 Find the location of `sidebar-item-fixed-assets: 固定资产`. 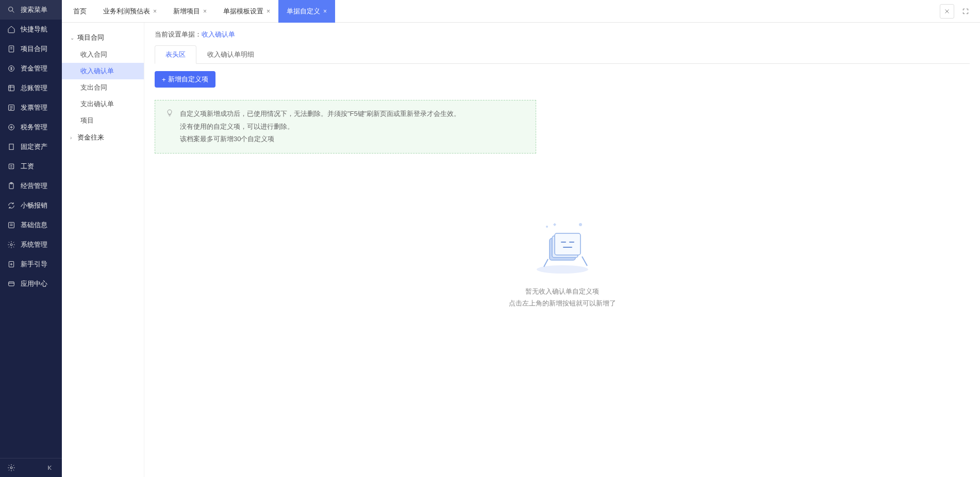

sidebar-item-fixed-assets: 固定资产 is located at coordinates (31, 147).